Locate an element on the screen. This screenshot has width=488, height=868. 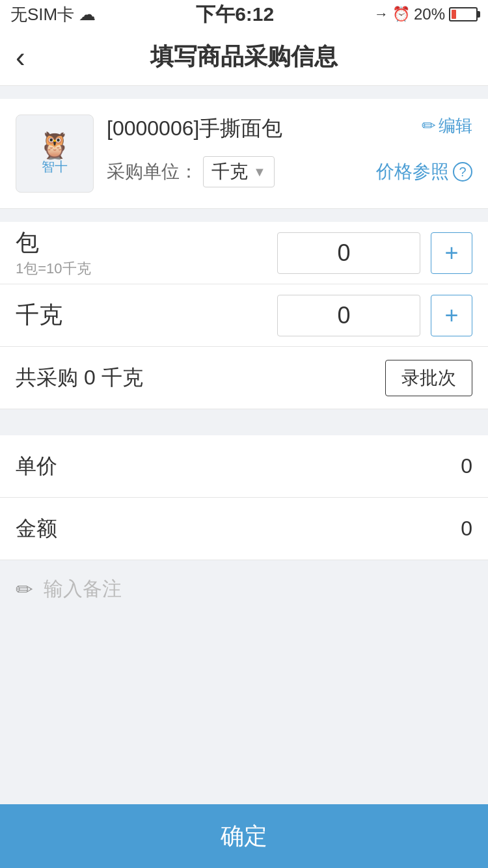
nav-bar: ‹ 填写商品采购信息 is located at coordinates (244, 57).